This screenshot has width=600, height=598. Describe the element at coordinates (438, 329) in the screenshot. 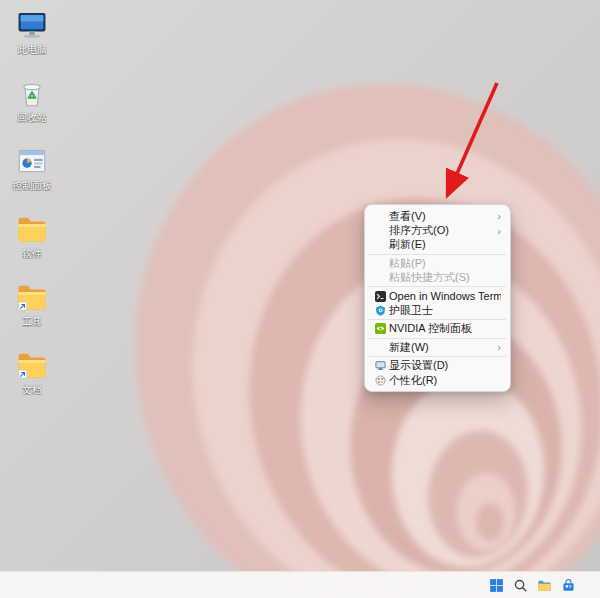

I see `menu-item: NVIDIA 控制面板` at that location.